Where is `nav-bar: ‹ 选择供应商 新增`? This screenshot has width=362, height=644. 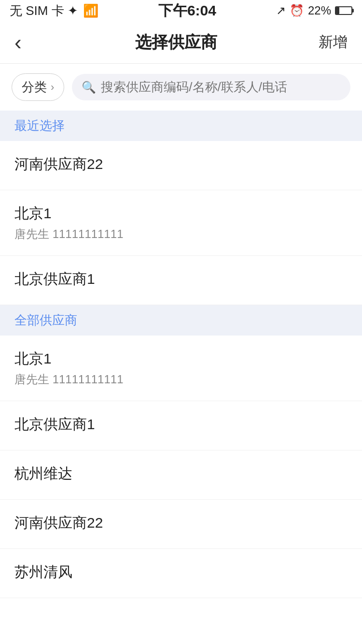
nav-bar: ‹ 选择供应商 新增 is located at coordinates (181, 42).